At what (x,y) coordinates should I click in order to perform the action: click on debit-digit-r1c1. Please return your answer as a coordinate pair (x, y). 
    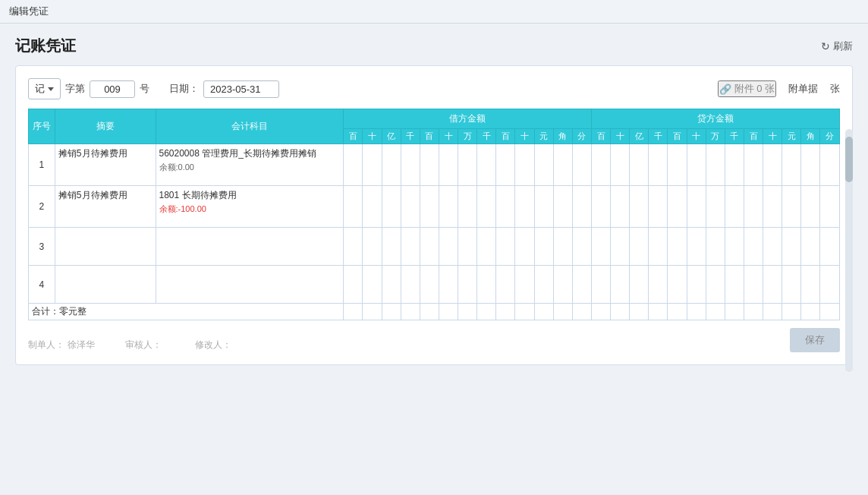
    Looking at the image, I should click on (372, 207).